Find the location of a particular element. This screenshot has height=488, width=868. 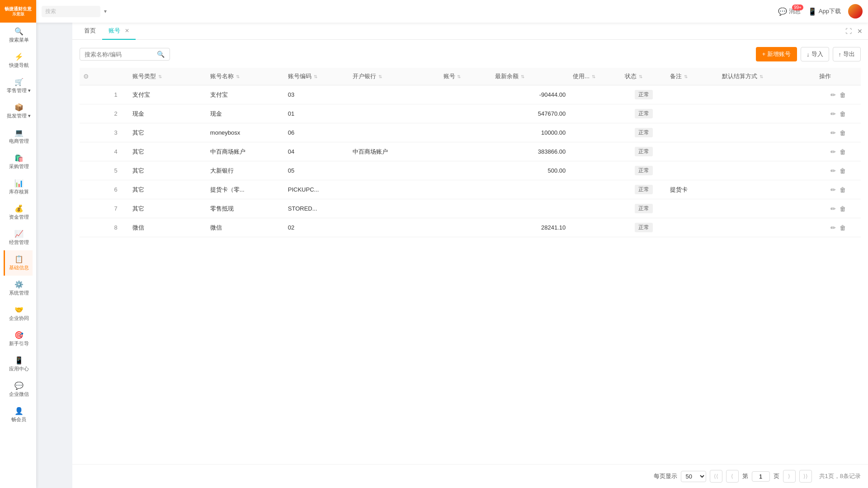

sidebar-item-ecommerce: 💻电商管理 is located at coordinates (18, 136).